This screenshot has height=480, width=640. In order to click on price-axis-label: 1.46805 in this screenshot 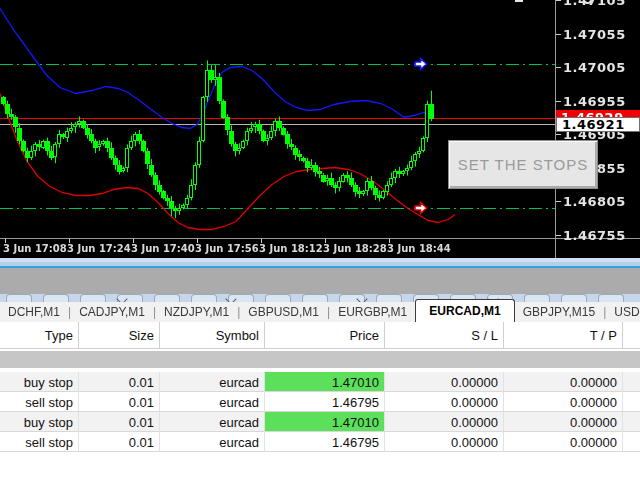, I will do `click(594, 202)`.